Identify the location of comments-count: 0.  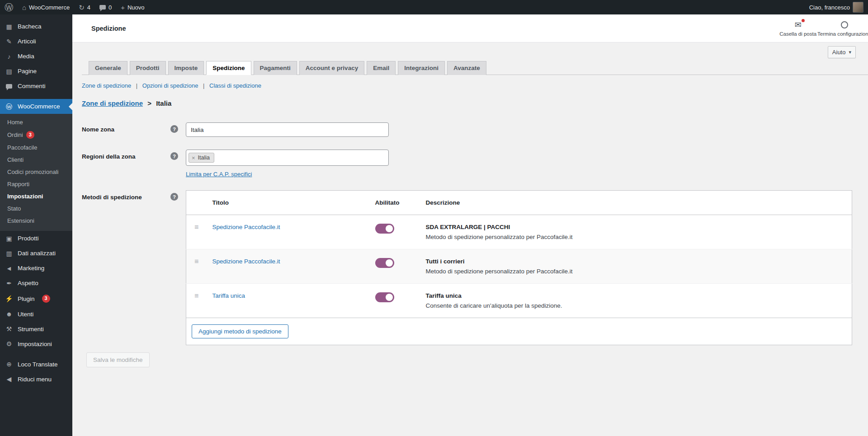
(110, 7).